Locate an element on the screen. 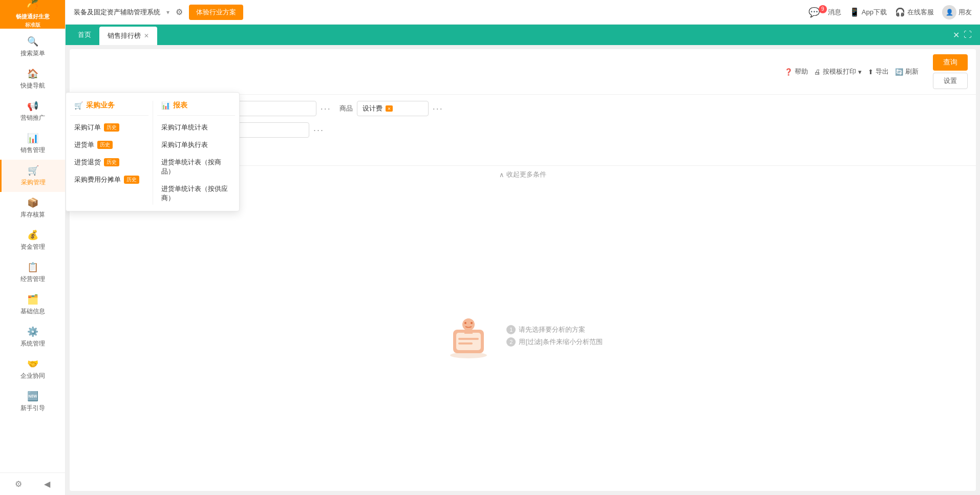 The height and width of the screenshot is (495, 980). report-col-title: 报表 is located at coordinates (180, 105).